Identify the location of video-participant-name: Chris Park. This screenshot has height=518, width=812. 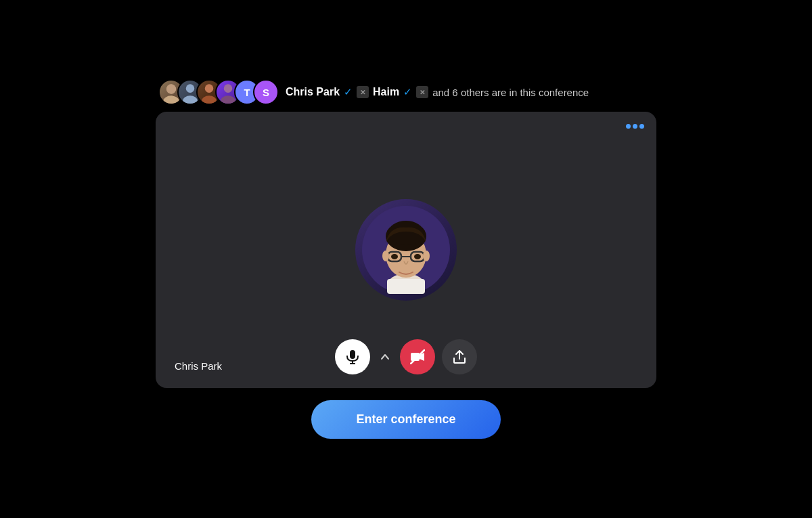
(198, 366).